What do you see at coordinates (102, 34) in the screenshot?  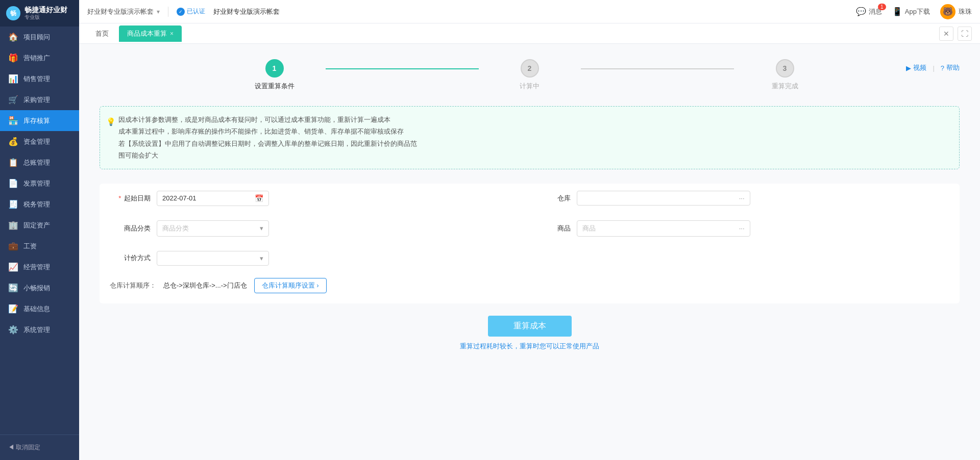 I see `tab-home-label: 首页` at bounding box center [102, 34].